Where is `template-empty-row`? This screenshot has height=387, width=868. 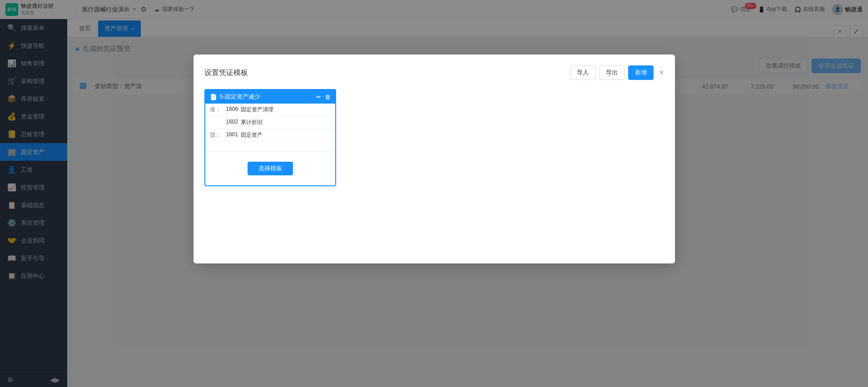
template-empty-row is located at coordinates (270, 147).